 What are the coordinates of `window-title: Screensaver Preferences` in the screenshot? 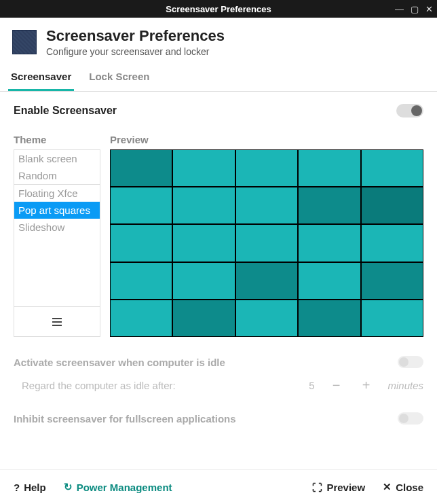 It's located at (218, 10).